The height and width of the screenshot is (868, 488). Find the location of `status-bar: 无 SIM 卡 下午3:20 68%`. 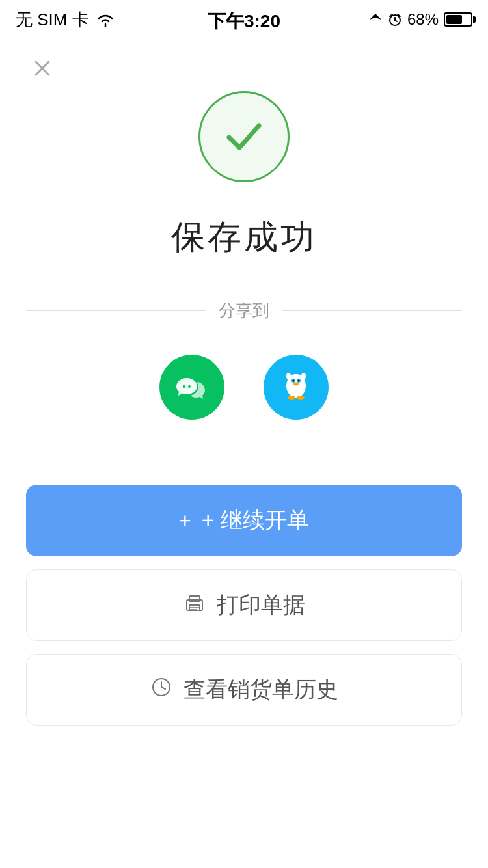

status-bar: 无 SIM 卡 下午3:20 68% is located at coordinates (244, 20).